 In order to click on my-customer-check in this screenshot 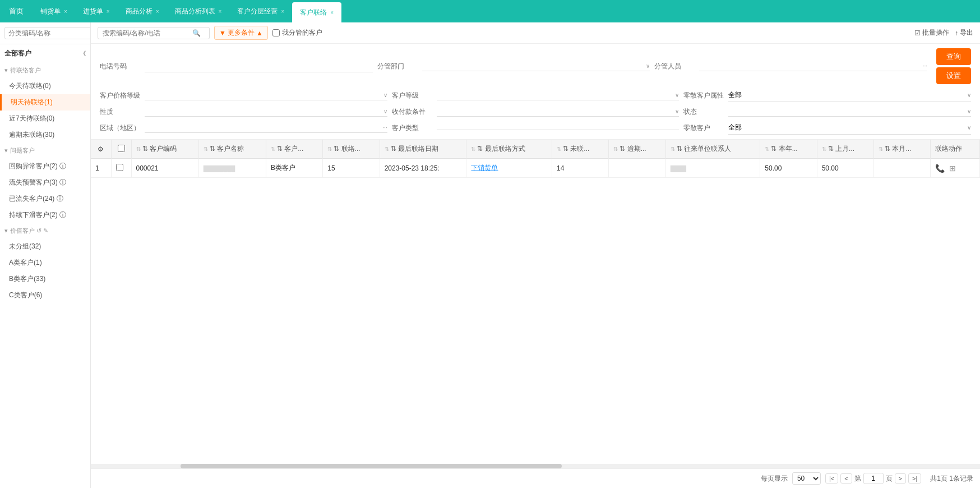, I will do `click(276, 33)`.